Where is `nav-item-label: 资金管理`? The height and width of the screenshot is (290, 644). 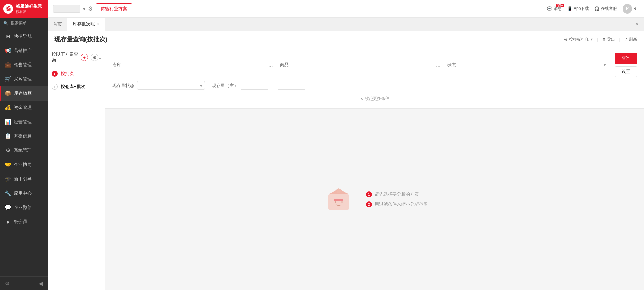
nav-item-label: 资金管理 is located at coordinates (23, 108).